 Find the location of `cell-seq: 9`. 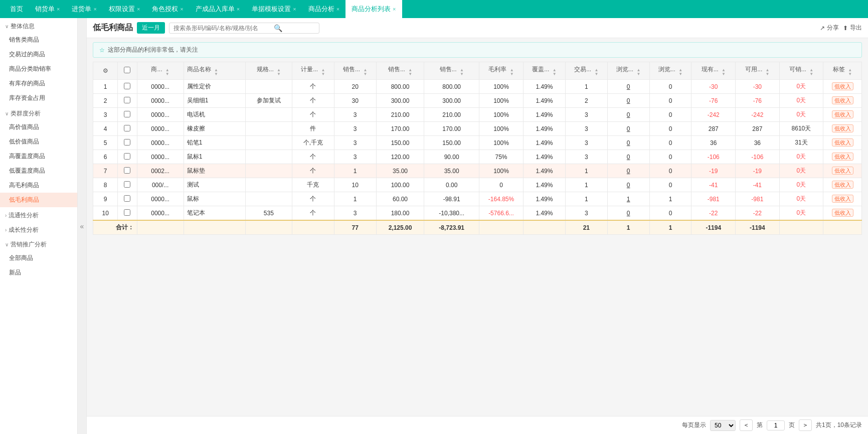

cell-seq: 9 is located at coordinates (105, 199).